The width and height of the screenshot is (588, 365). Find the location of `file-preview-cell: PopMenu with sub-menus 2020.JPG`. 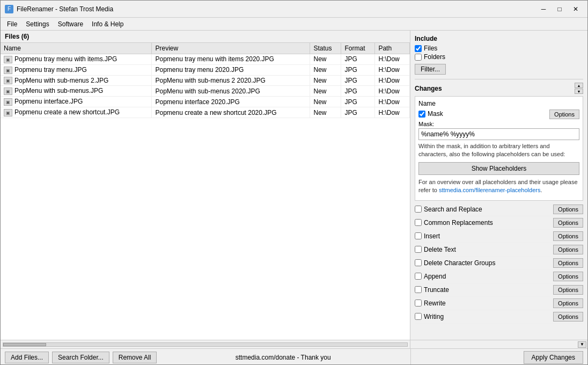

file-preview-cell: PopMenu with sub-menus 2020.JPG is located at coordinates (231, 91).